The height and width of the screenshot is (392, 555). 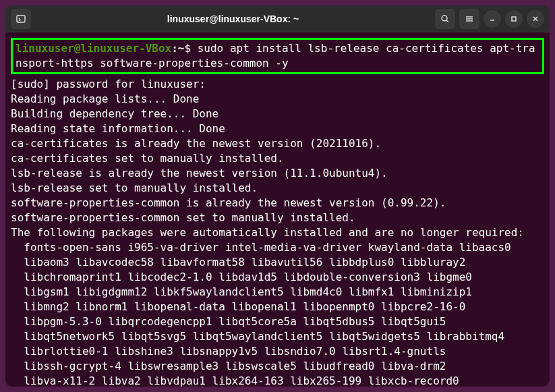 What do you see at coordinates (21, 19) in the screenshot?
I see `new-tab-button` at bounding box center [21, 19].